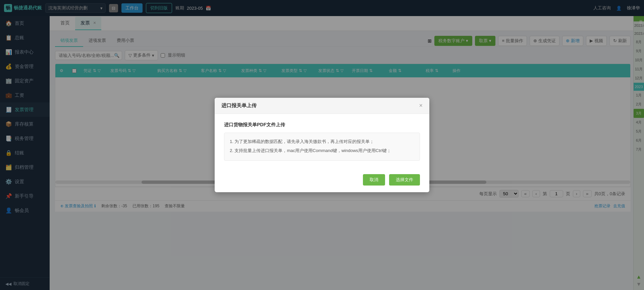 The image size is (644, 290). I want to click on modal-footer: 取消 选择文件, so click(322, 180).